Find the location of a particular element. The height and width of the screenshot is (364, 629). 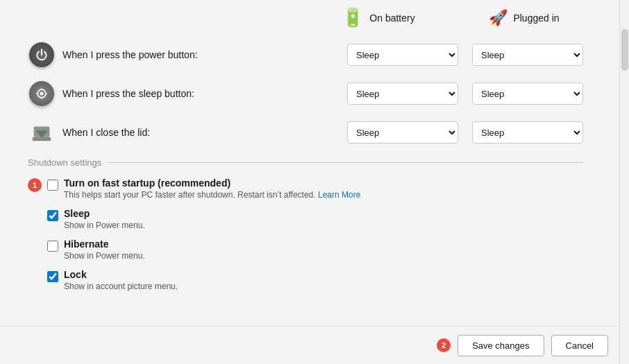

power-button-battery-select: Sleep Hibernate Shut down Do nothing is located at coordinates (403, 55).